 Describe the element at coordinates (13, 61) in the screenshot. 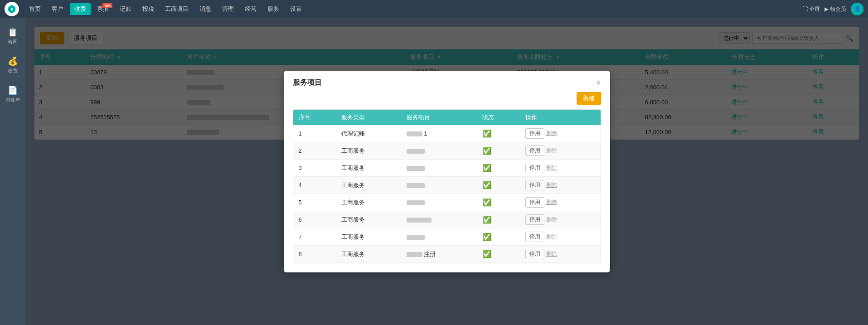

I see `shoufei-icon: 💰` at that location.